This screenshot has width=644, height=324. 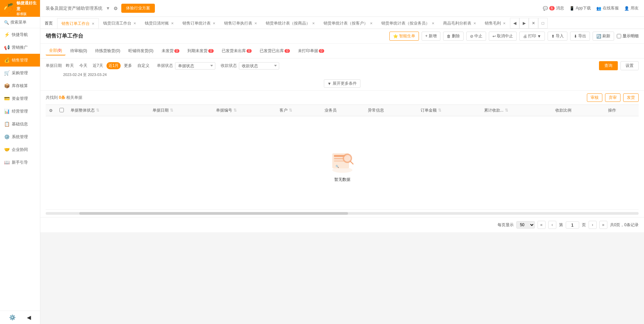 I want to click on status-select: 单据状态, so click(x=195, y=66).